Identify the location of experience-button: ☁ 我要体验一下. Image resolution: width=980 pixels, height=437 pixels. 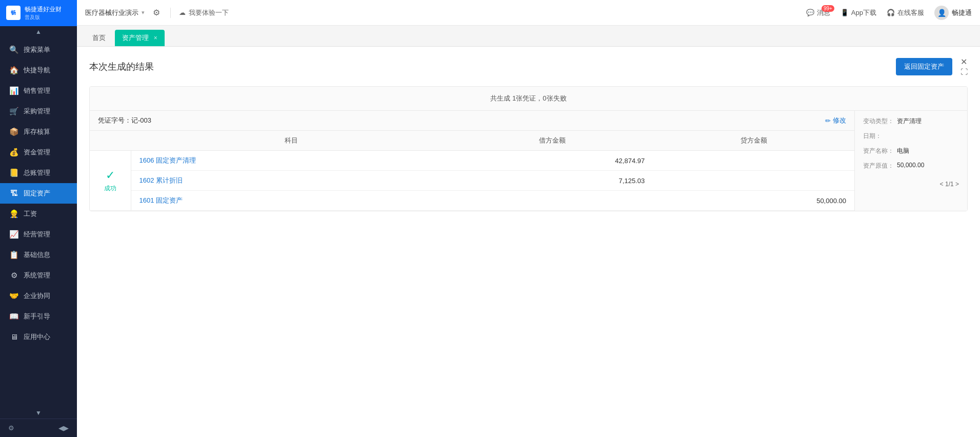
(204, 13).